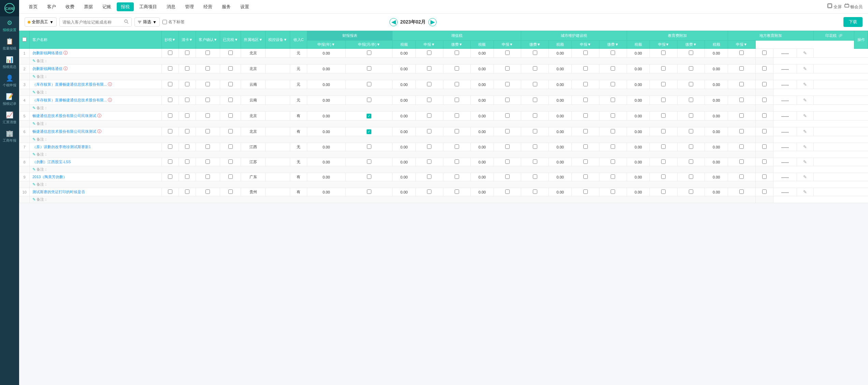  I want to click on warning-icon: ⓘ, so click(99, 116).